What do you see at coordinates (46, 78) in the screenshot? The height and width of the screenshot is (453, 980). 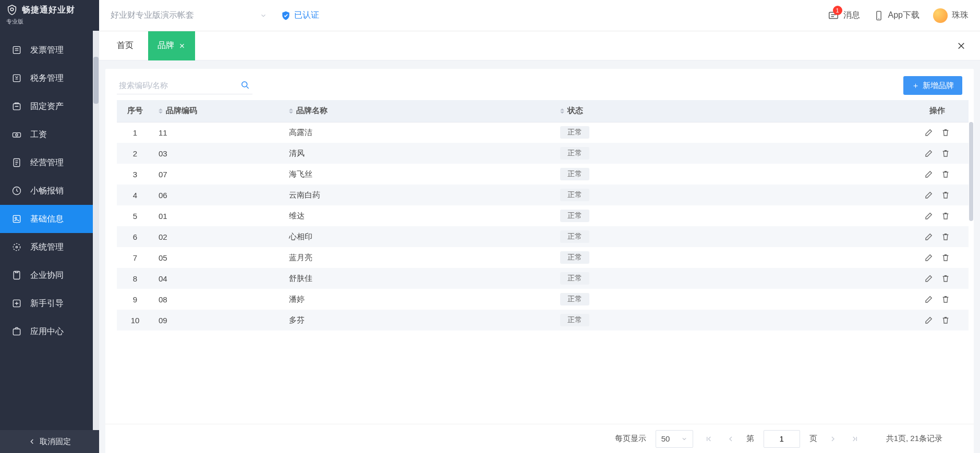 I see `sidebar-item-1: 税务管理` at bounding box center [46, 78].